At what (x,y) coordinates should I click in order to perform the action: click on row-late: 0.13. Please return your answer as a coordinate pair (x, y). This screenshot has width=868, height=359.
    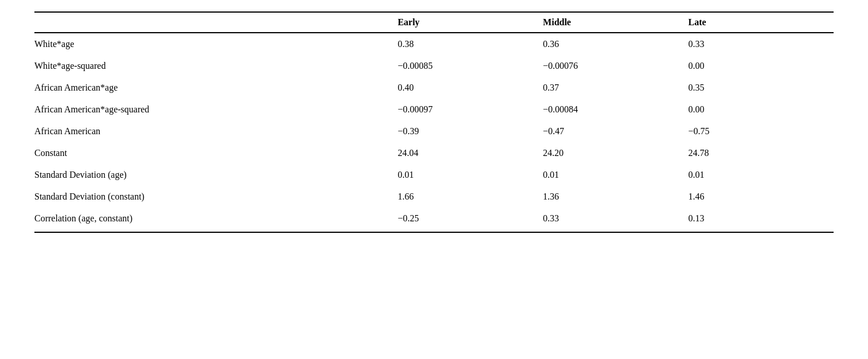
    Looking at the image, I should click on (761, 218).